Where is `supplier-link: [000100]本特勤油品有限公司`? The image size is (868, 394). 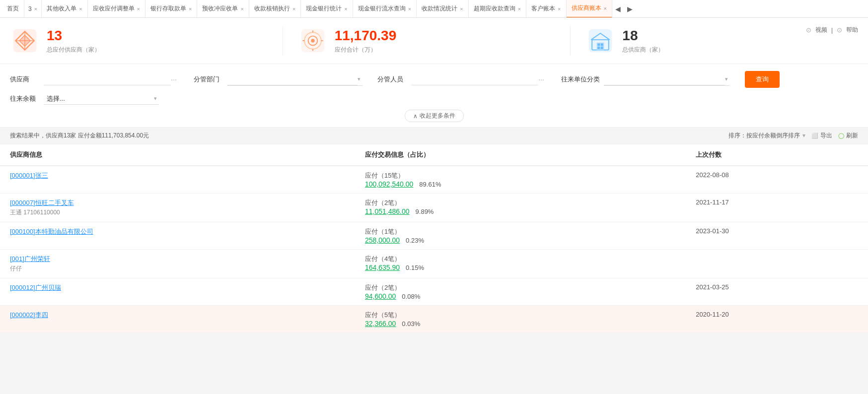 supplier-link: [000100]本特勤油品有限公司 is located at coordinates (52, 231).